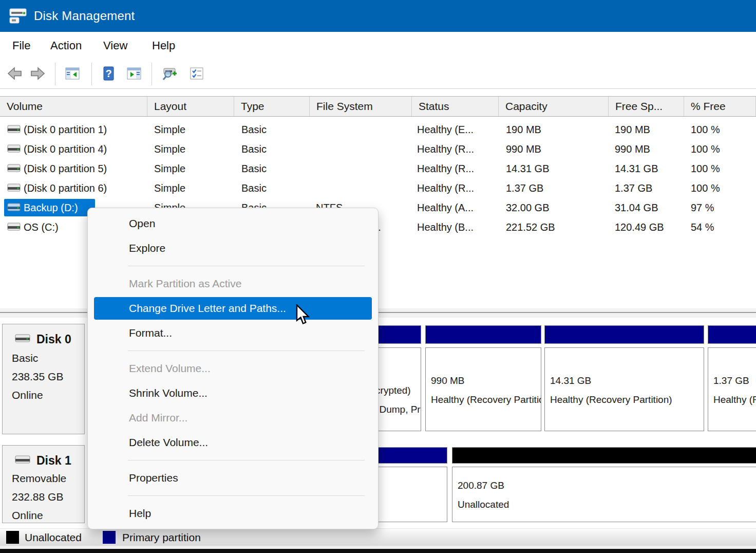 The image size is (756, 553). Describe the element at coordinates (524, 130) in the screenshot. I see `cell-capacity: 190 MB` at that location.